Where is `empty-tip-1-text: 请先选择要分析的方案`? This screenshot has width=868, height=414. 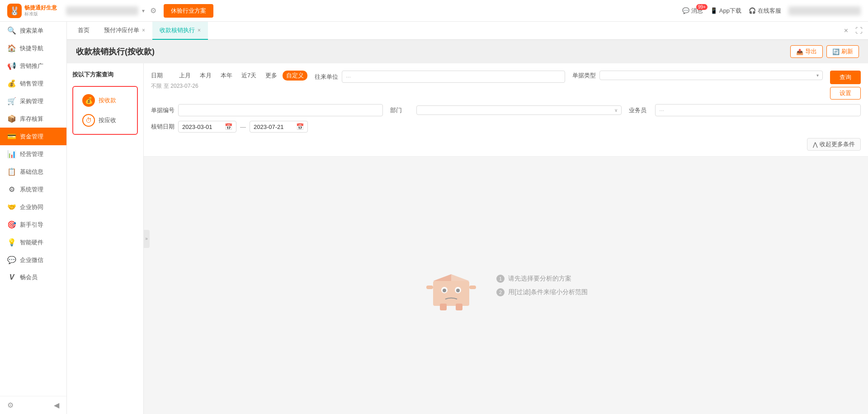
empty-tip-1-text: 请先选择要分析的方案 is located at coordinates (540, 279).